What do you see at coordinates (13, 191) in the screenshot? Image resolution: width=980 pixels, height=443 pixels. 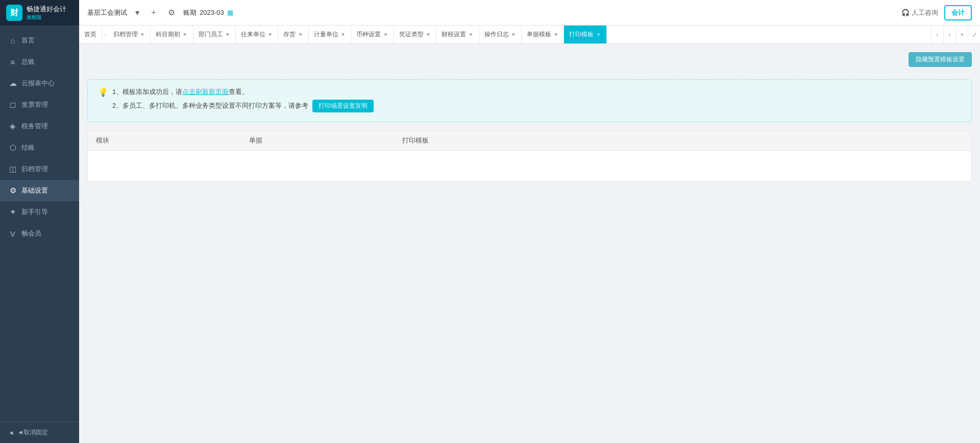 I see `settings-icon: ⚙` at bounding box center [13, 191].